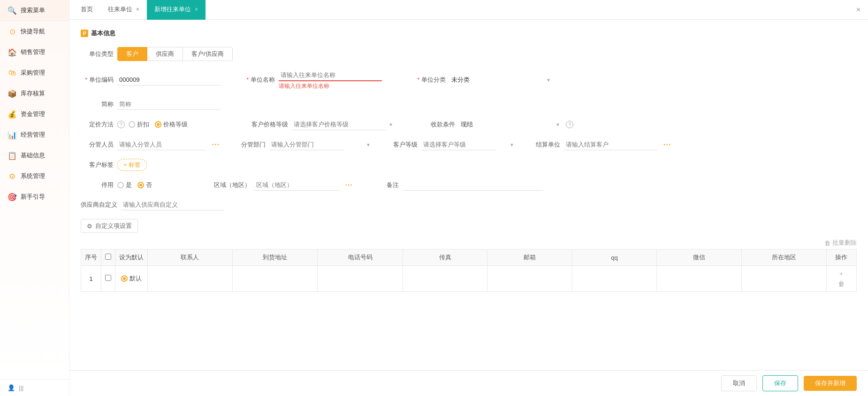  I want to click on customer-level-input, so click(459, 145).